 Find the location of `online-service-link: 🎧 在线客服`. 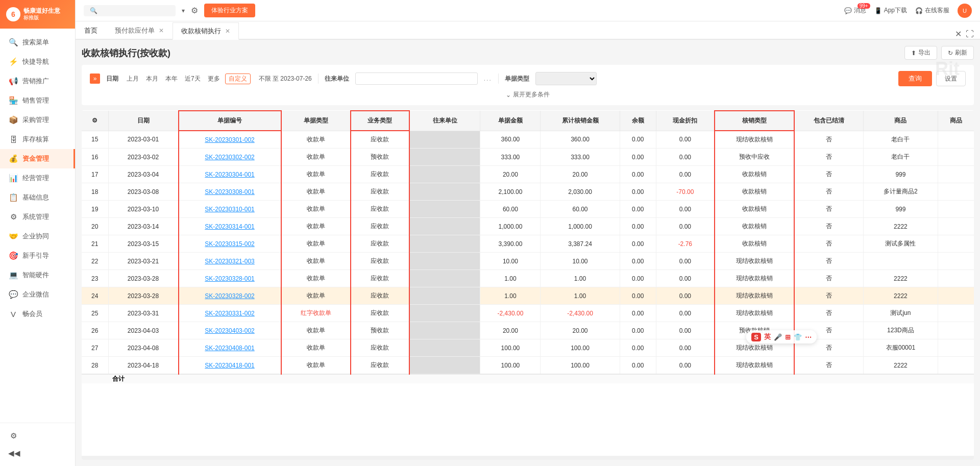

online-service-link: 🎧 在线客服 is located at coordinates (932, 10).